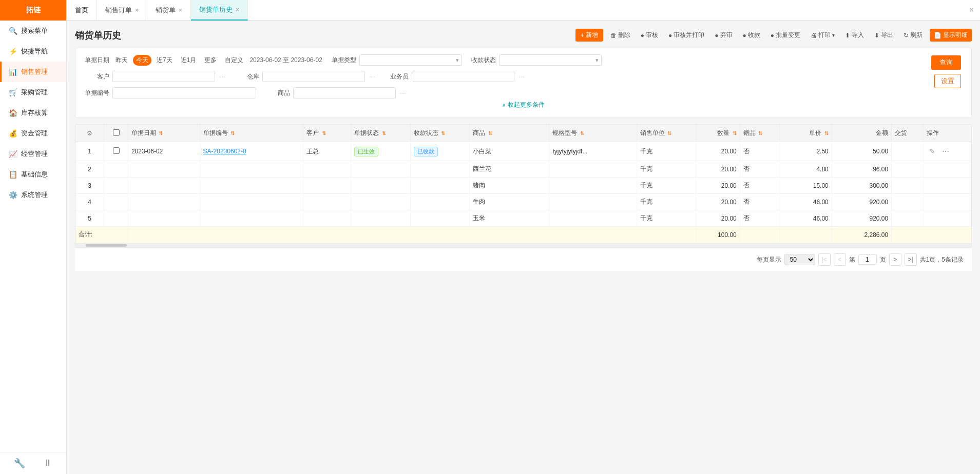 This screenshot has width=980, height=474. I want to click on audit-print-icon: ●, so click(670, 35).